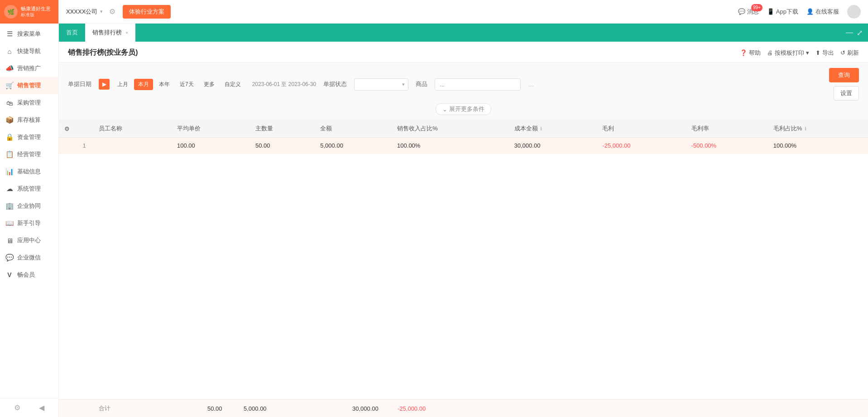 The width and height of the screenshot is (868, 417). I want to click on refresh-btn: ↺ 刷新, so click(849, 53).